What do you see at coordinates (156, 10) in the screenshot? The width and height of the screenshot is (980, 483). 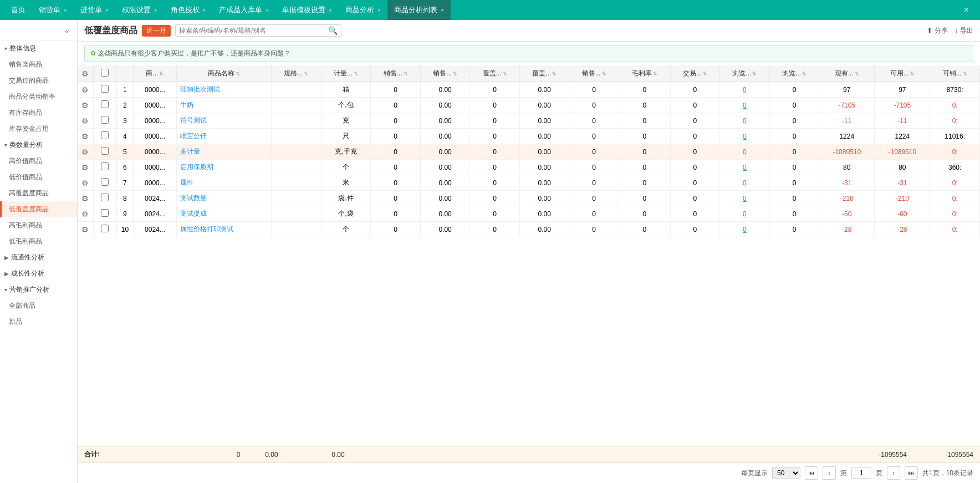 I see `nav-permissions-close: ×` at bounding box center [156, 10].